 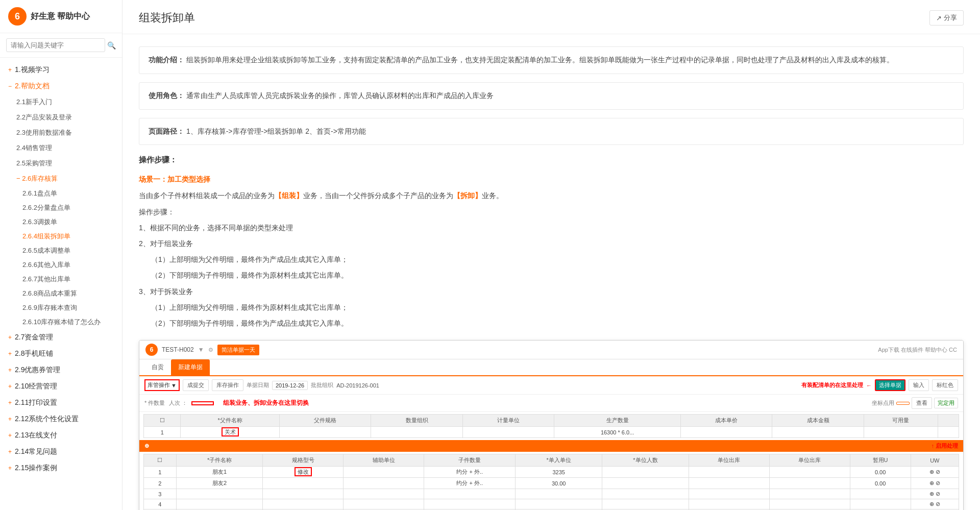 What do you see at coordinates (61, 435) in the screenshot?
I see `sidebar-item-213: + 2.13在线支付` at bounding box center [61, 435].